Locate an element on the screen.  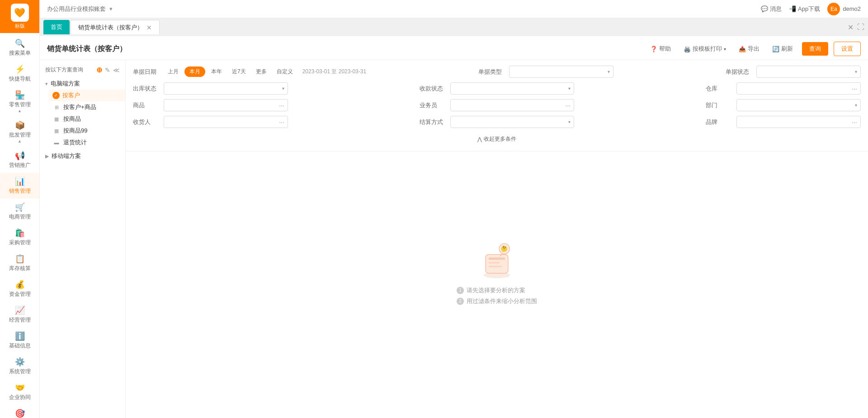
settle-select is located at coordinates (513, 122).